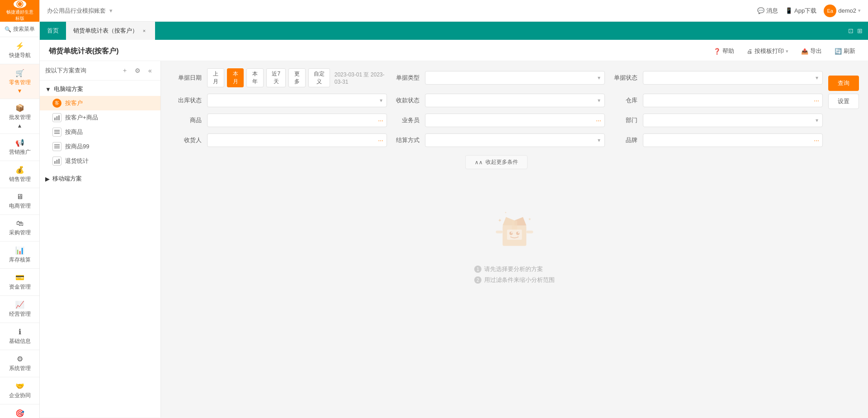 This screenshot has width=868, height=418. Describe the element at coordinates (844, 83) in the screenshot. I see `query-button: 查询` at that location.